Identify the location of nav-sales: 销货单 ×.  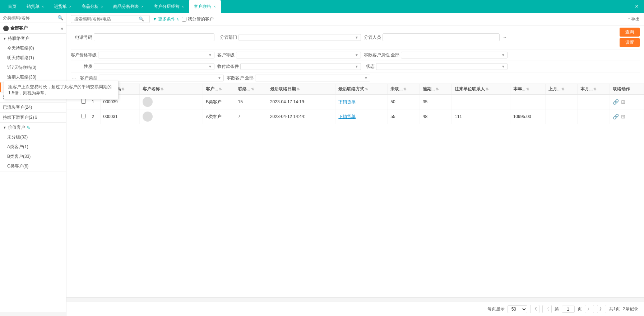
(35, 6).